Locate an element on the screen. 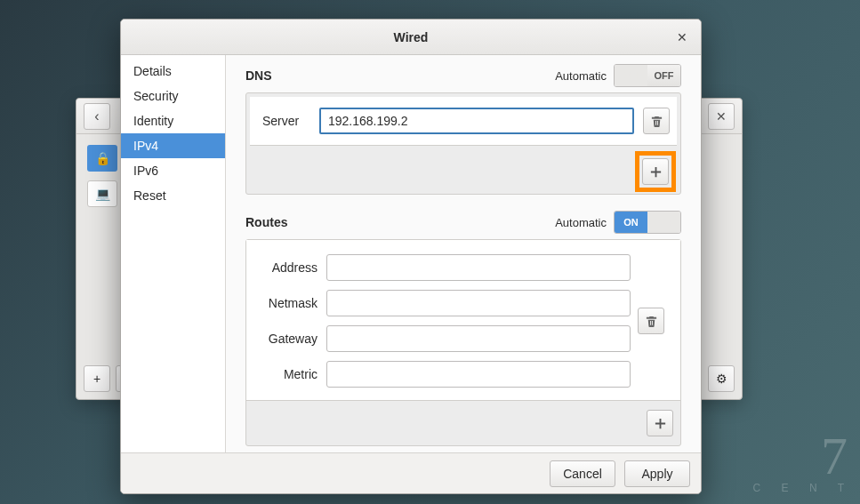  sidebar-item-ipv6: IPv6 is located at coordinates (173, 171).